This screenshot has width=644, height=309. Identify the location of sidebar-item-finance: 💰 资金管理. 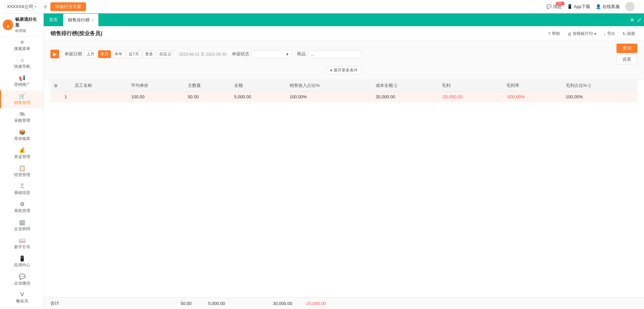
(22, 153).